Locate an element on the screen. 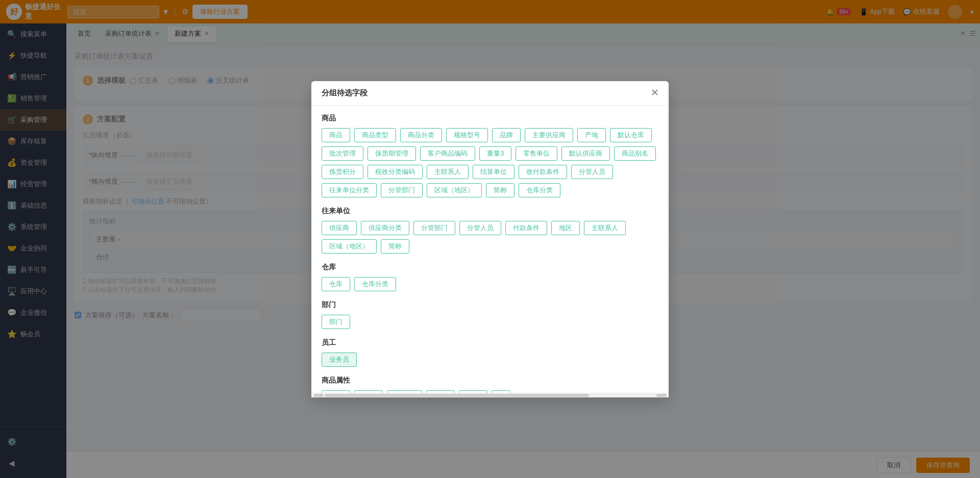 This screenshot has width=980, height=478. field-tag-main-supplier: 主要供应商 is located at coordinates (549, 135).